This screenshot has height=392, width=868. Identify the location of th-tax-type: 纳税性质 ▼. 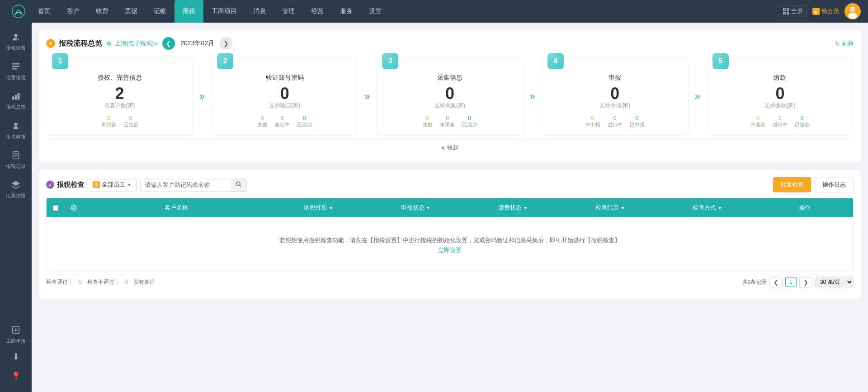
(318, 208).